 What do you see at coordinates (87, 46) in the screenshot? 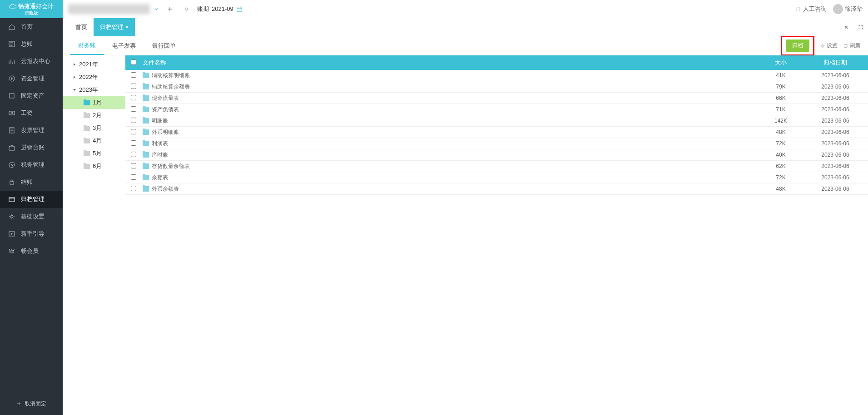
I see `subtab-finance: 财务账` at bounding box center [87, 46].